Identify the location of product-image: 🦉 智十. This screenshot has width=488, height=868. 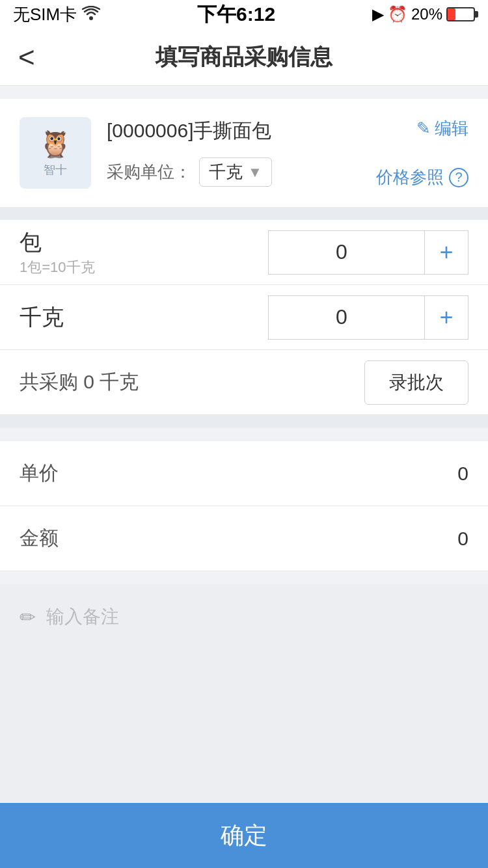
(55, 153).